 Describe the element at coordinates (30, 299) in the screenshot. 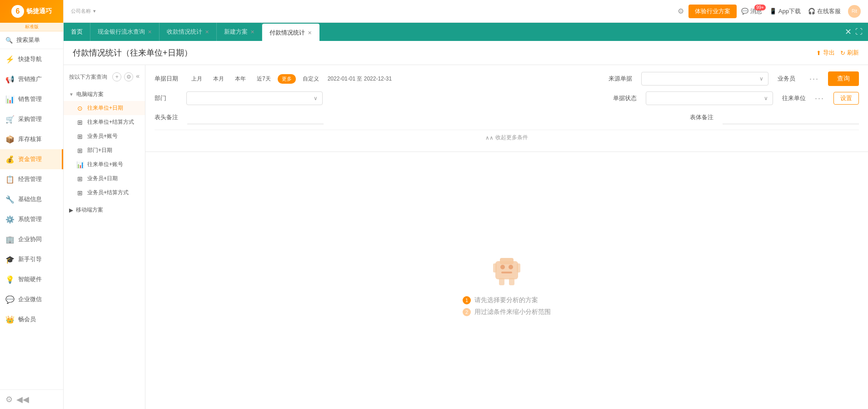

I see `sidebar-item-label: 企业微信` at that location.